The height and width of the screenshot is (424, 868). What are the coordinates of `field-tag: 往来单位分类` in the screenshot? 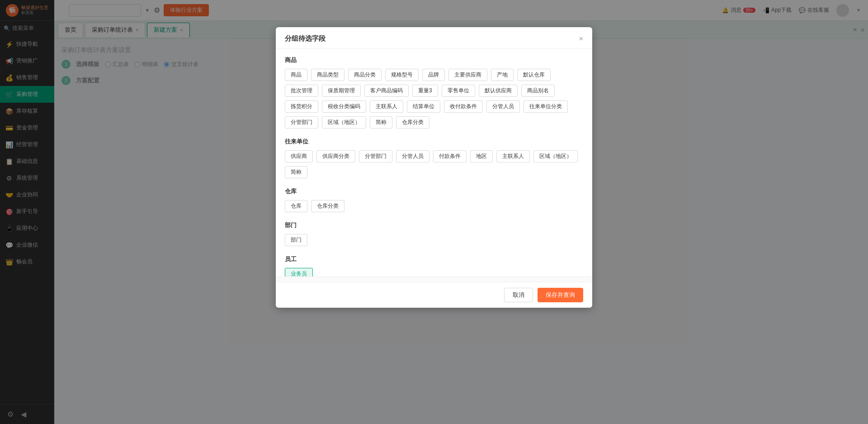 It's located at (546, 107).